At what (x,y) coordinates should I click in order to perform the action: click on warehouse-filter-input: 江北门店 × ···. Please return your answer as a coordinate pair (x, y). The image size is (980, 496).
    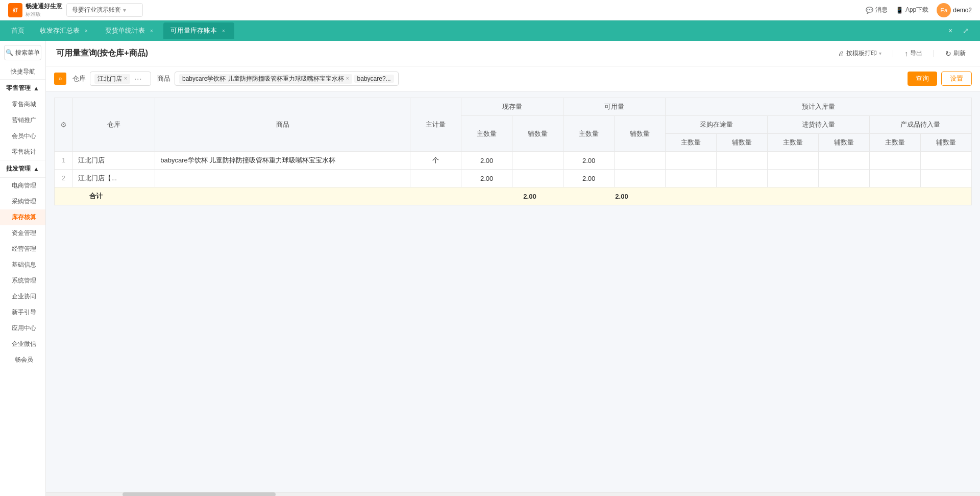
    Looking at the image, I should click on (120, 79).